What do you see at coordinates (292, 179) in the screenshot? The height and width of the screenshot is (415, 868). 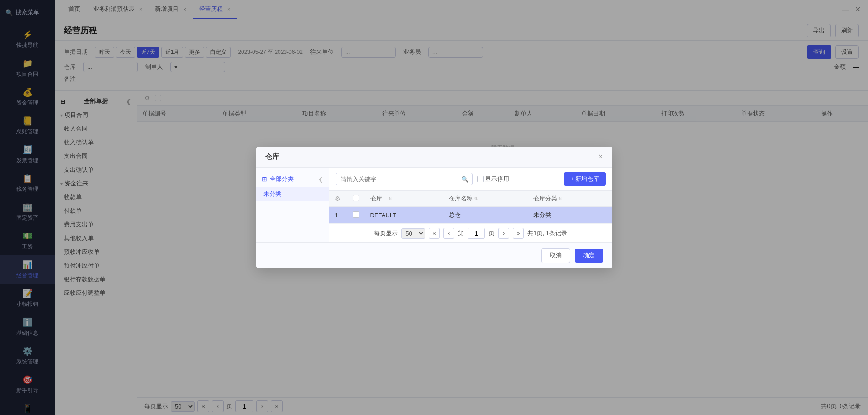 I see `modal-tree-header: ⊞ 全部分类 ❮` at bounding box center [292, 179].